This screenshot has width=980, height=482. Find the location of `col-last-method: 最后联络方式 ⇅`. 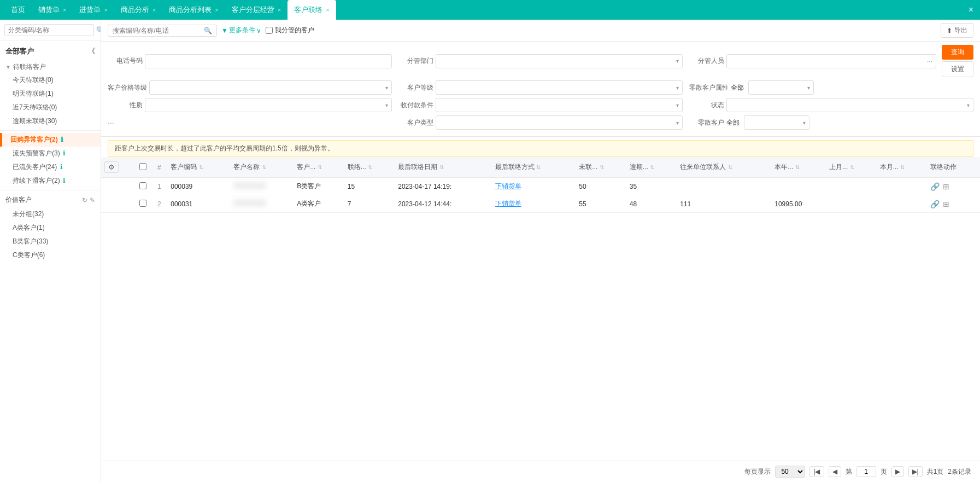

col-last-method: 最后联络方式 ⇅ is located at coordinates (534, 167).